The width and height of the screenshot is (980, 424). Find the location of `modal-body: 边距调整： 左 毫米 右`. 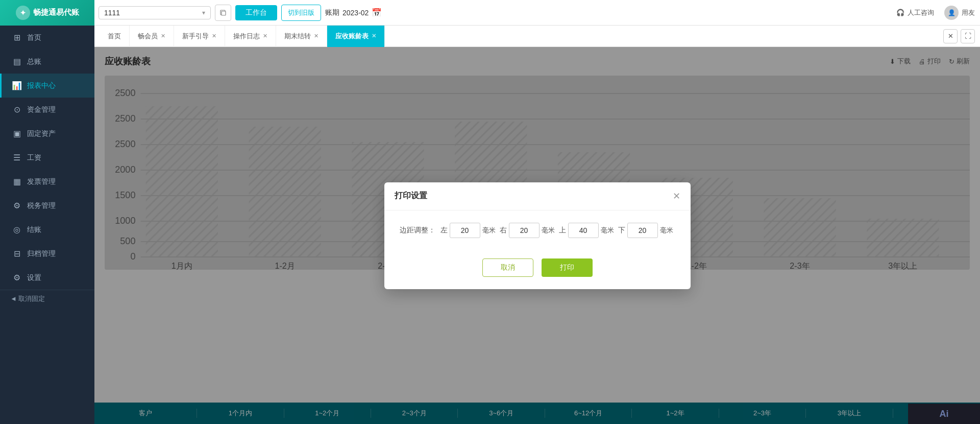

modal-body: 边距调整： 左 毫米 右 is located at coordinates (537, 230).